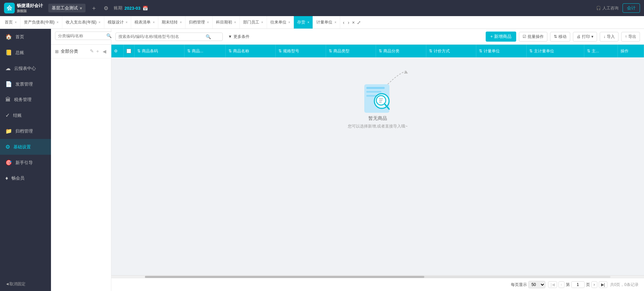 This screenshot has height=291, width=644. I want to click on add-tab-button: ＋, so click(94, 8).